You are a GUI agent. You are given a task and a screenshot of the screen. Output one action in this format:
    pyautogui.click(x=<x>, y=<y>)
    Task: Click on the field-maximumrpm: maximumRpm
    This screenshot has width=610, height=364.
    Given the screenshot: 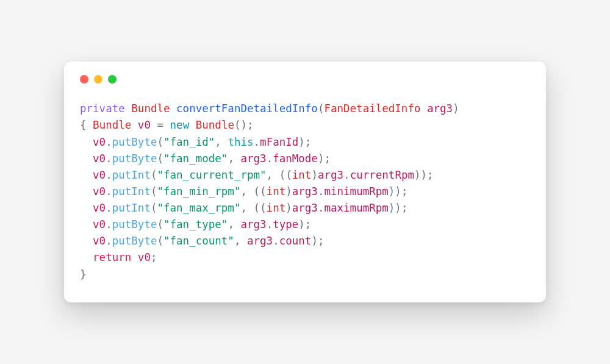 What is the action you would take?
    pyautogui.click(x=356, y=208)
    